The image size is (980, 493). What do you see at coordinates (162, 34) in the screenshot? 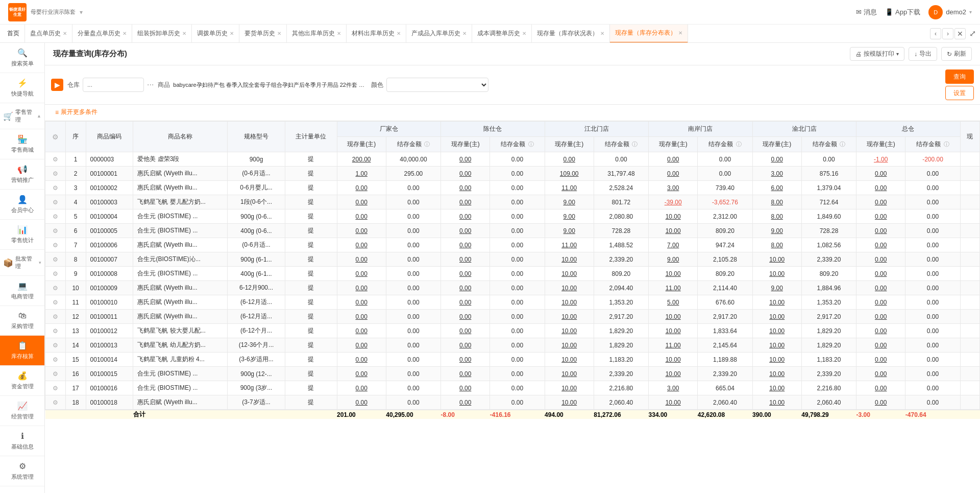
I see `tab-assembly: 组装拆卸单历史 ✕` at bounding box center [162, 34].